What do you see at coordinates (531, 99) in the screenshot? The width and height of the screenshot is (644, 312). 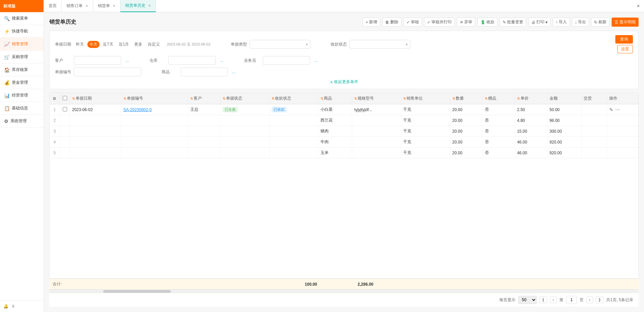 I see `col-price: ⇅单价` at bounding box center [531, 99].